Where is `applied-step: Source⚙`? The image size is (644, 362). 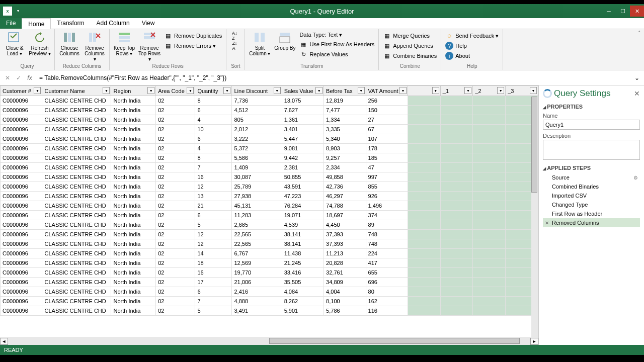
applied-step: Source⚙ is located at coordinates (592, 177).